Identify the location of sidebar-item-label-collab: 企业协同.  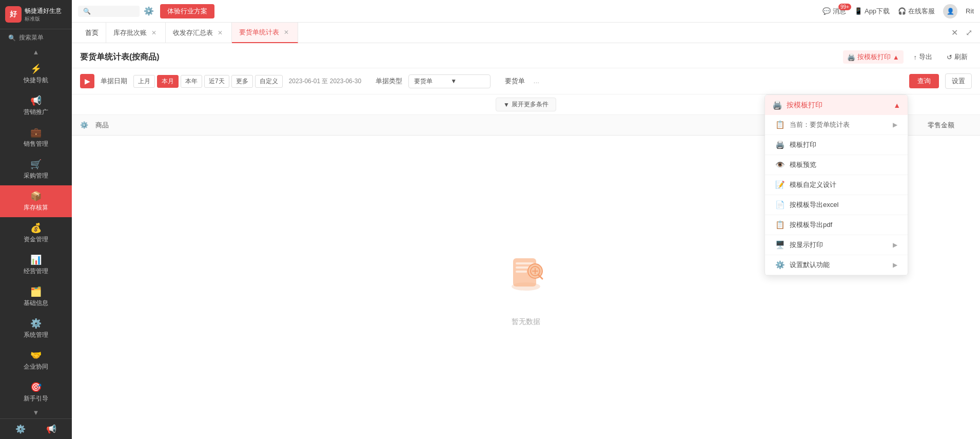
(36, 367).